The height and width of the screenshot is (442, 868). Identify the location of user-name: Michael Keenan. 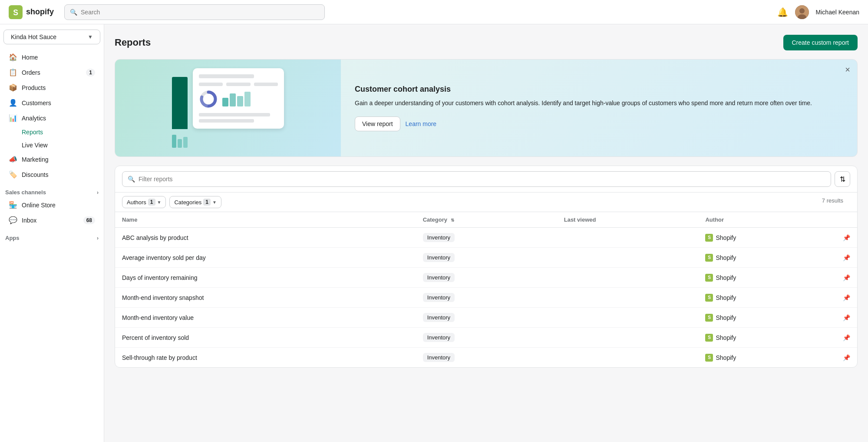
(838, 12).